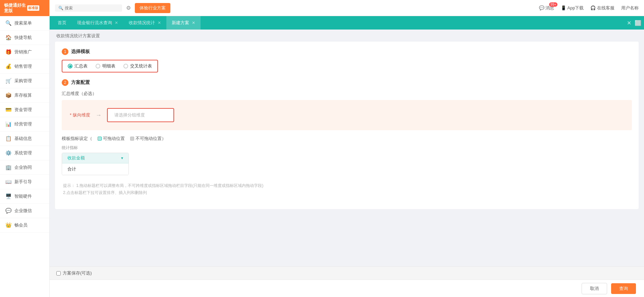 This screenshot has width=644, height=297. Describe the element at coordinates (95, 23) in the screenshot. I see `tab-bank-flow-label: 现金银行流水查询` at that location.